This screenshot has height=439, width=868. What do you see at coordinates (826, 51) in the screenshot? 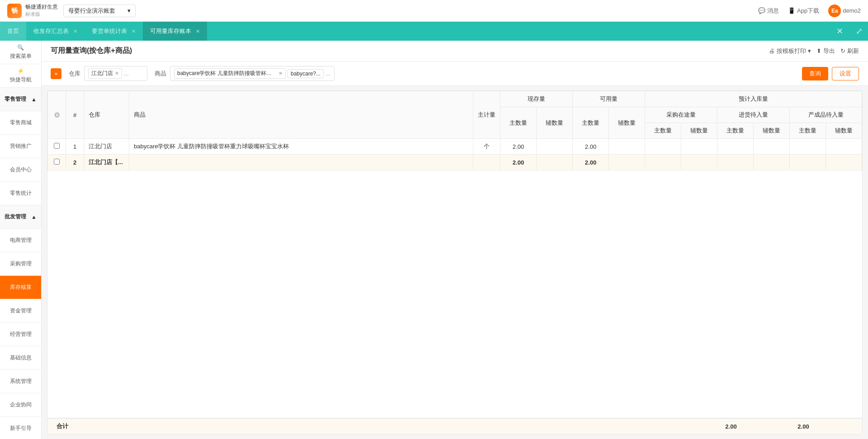
I see `export-btn: ⬆ 导出` at bounding box center [826, 51].